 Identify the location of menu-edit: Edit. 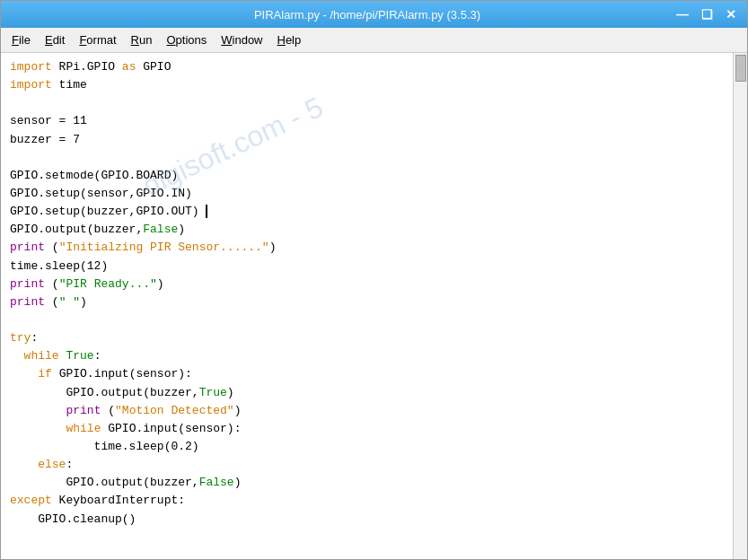
(55, 39).